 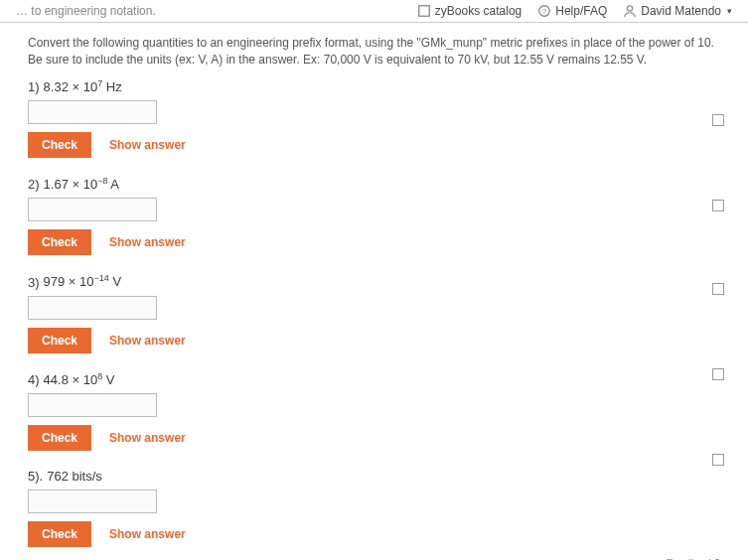 I want to click on help-label: Help/FAQ, so click(x=581, y=11).